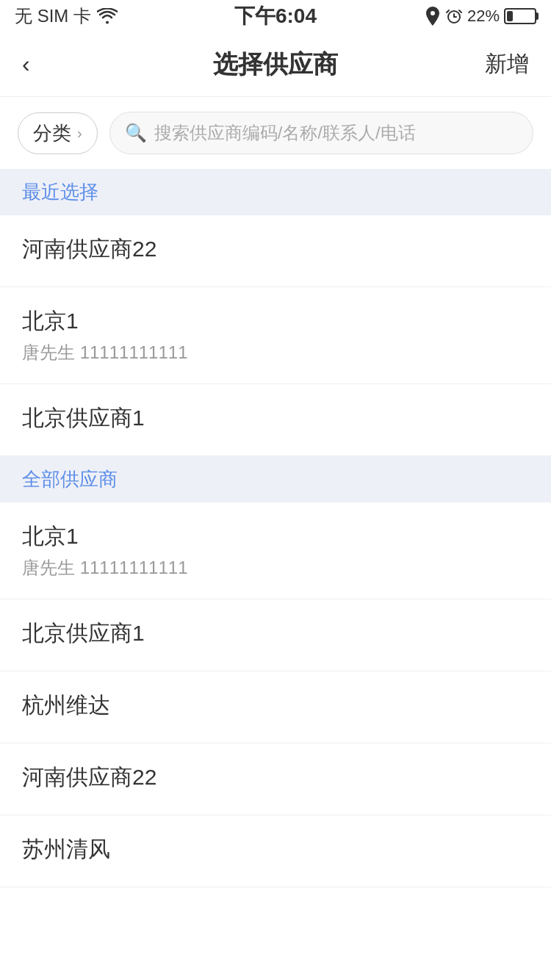 This screenshot has height=980, width=551. What do you see at coordinates (322, 133) in the screenshot?
I see `search-input-wrapper: 🔍 搜索供应商编码/名称/联系人/电话` at bounding box center [322, 133].